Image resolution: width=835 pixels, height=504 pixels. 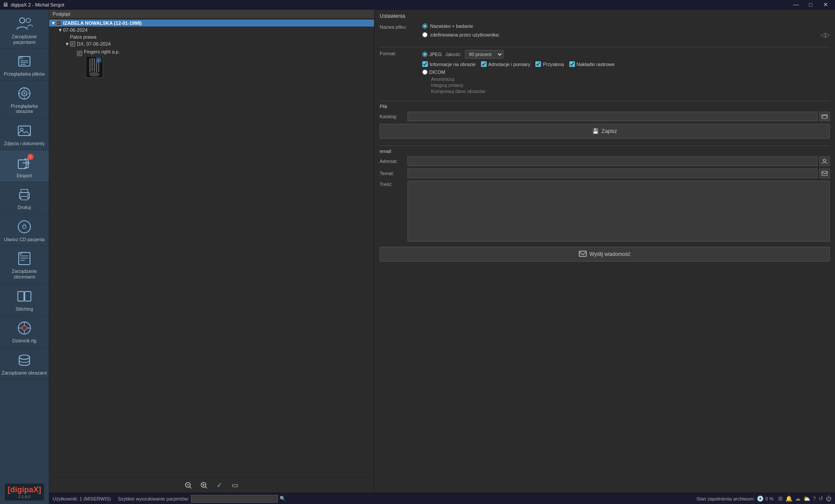 I want to click on tree-row-fingers: ✓ Fingers right a.p., so click(x=211, y=63).